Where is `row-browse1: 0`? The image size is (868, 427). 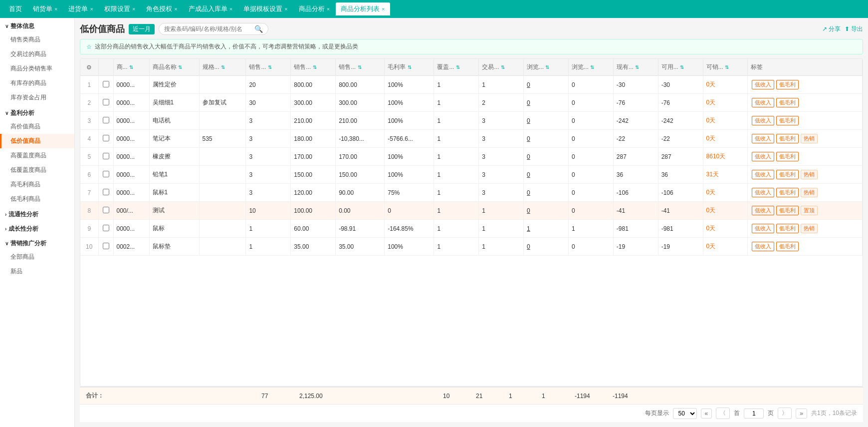
row-browse1: 0 is located at coordinates (546, 157).